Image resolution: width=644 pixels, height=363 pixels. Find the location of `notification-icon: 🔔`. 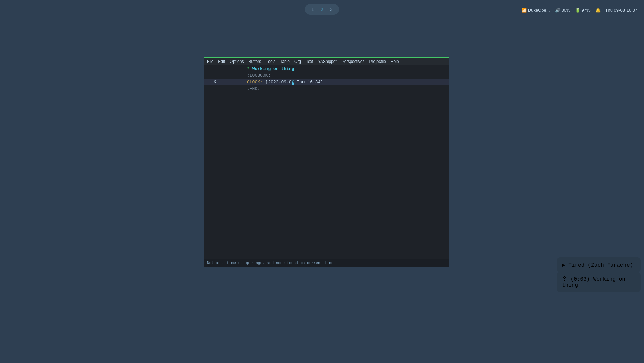

notification-icon: 🔔 is located at coordinates (598, 10).